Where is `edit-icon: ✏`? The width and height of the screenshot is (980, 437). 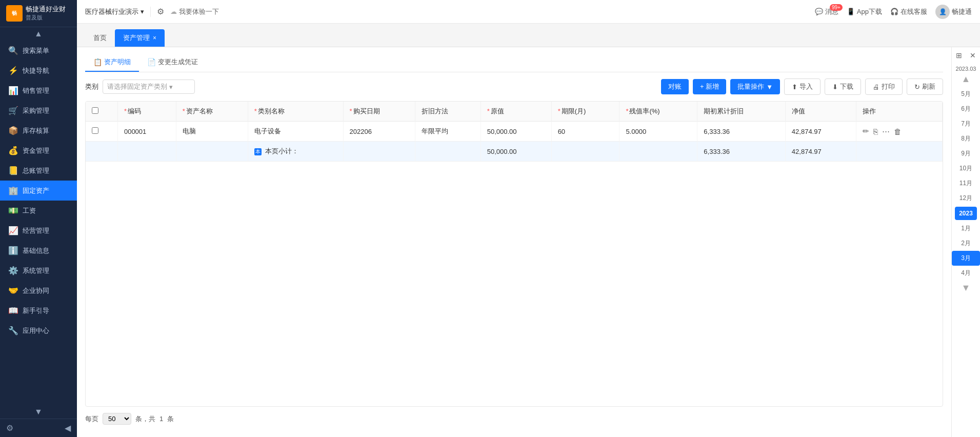 edit-icon: ✏ is located at coordinates (866, 131).